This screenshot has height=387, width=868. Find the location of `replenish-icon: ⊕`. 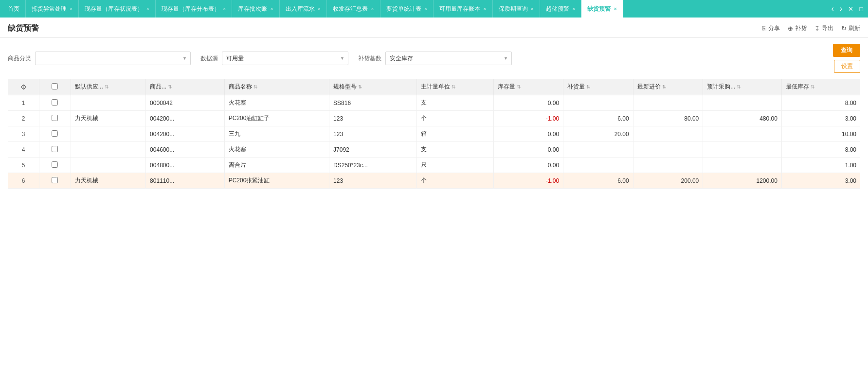

replenish-icon: ⊕ is located at coordinates (790, 28).